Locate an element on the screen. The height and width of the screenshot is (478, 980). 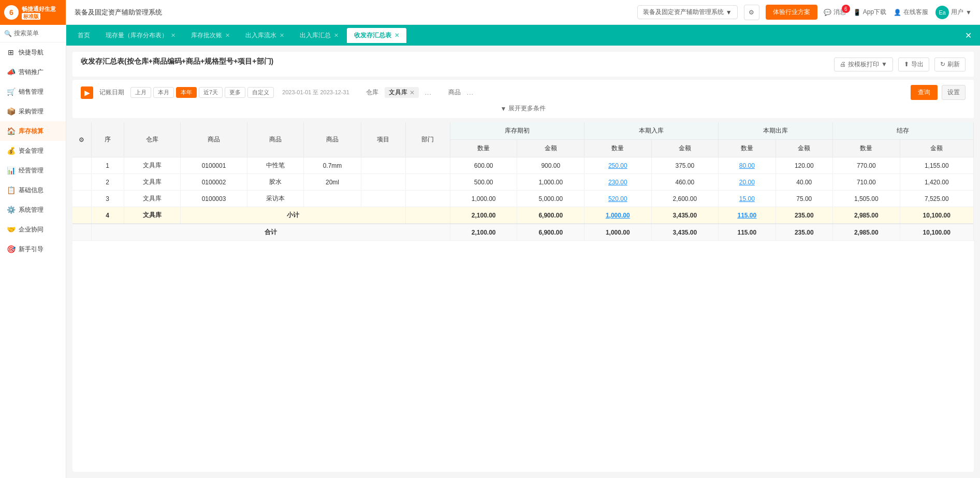
filter-expand-button: ▶ is located at coordinates (87, 93).